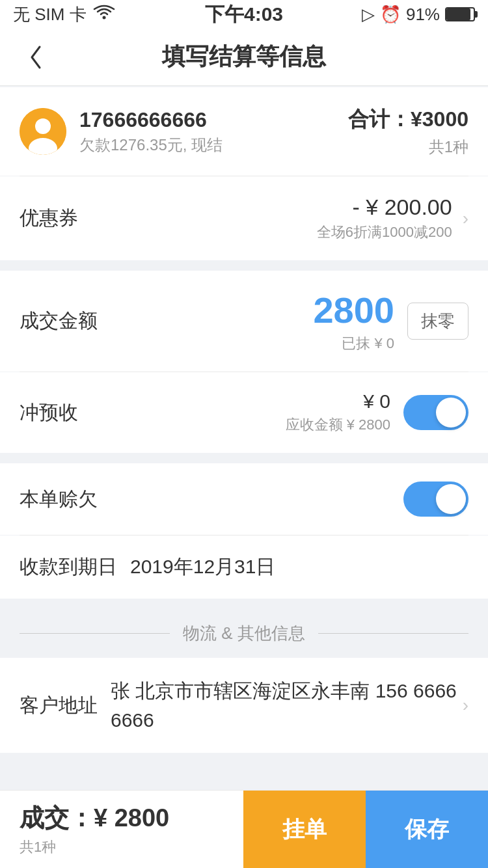 The width and height of the screenshot is (488, 868). Describe the element at coordinates (36, 57) in the screenshot. I see `back-button` at that location.